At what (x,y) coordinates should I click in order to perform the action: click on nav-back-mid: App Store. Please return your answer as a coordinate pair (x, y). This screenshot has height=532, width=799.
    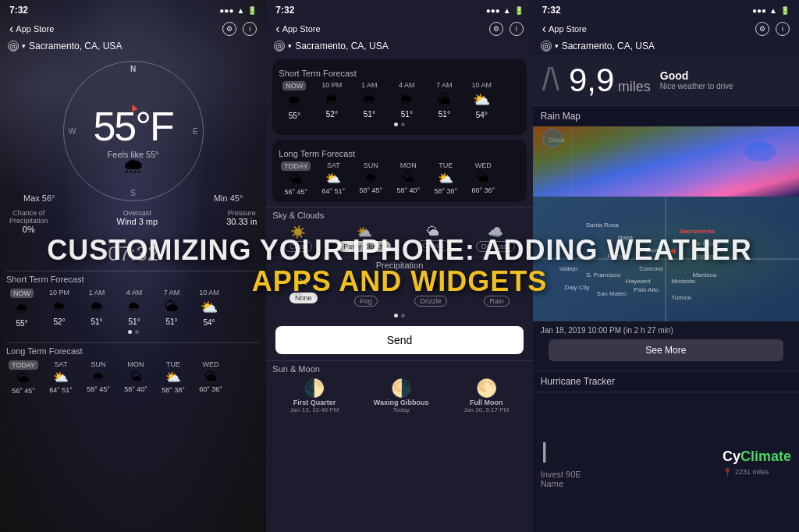
    Looking at the image, I should click on (298, 29).